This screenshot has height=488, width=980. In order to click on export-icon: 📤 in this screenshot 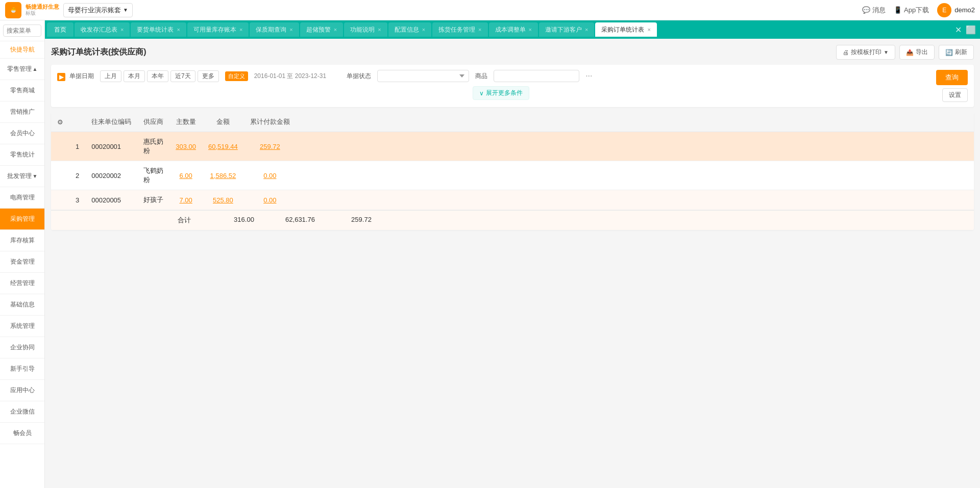, I will do `click(910, 53)`.